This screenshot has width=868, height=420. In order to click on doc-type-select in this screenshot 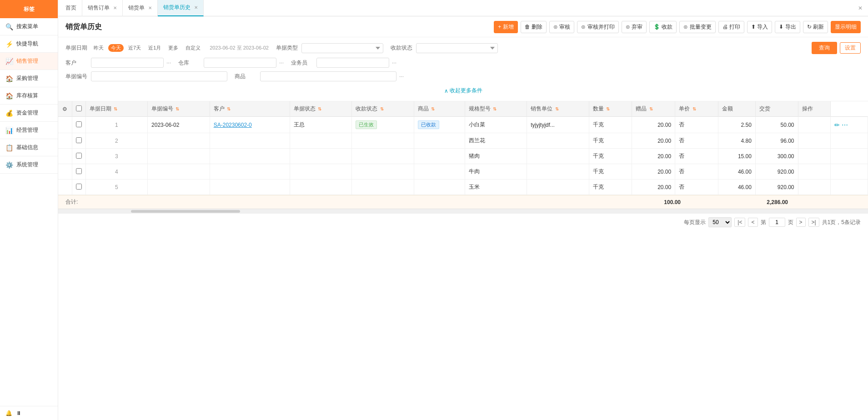, I will do `click(342, 48)`.